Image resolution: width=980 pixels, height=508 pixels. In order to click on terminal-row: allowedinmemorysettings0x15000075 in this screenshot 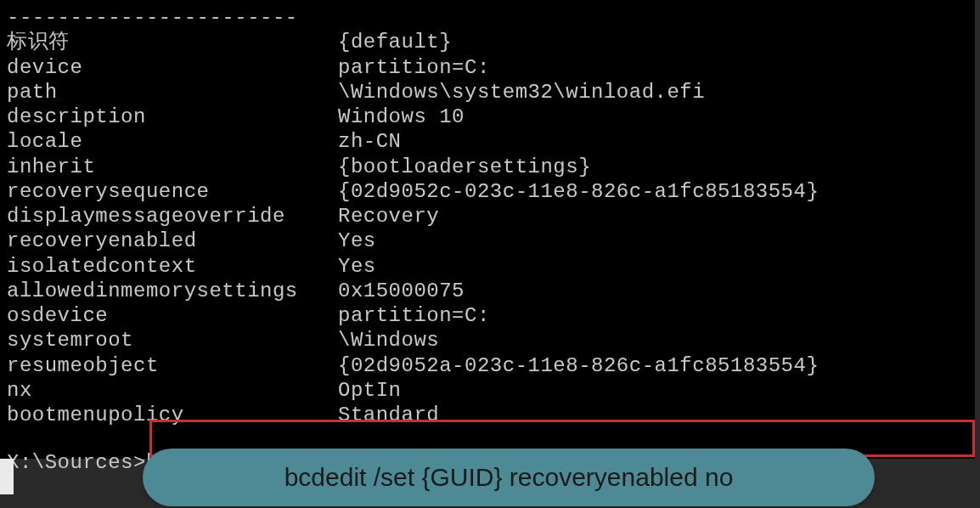, I will do `click(487, 291)`.